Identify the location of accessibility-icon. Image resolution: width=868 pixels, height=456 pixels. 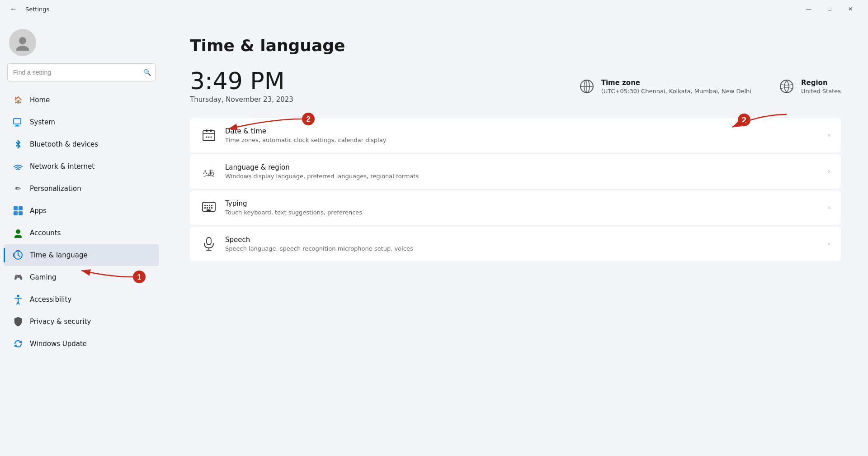
(18, 299).